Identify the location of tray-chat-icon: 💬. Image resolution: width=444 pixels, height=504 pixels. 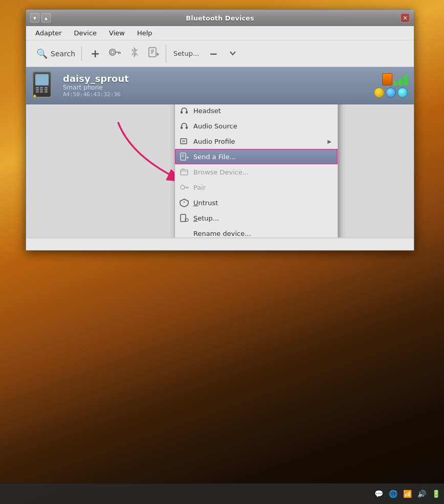
(379, 494).